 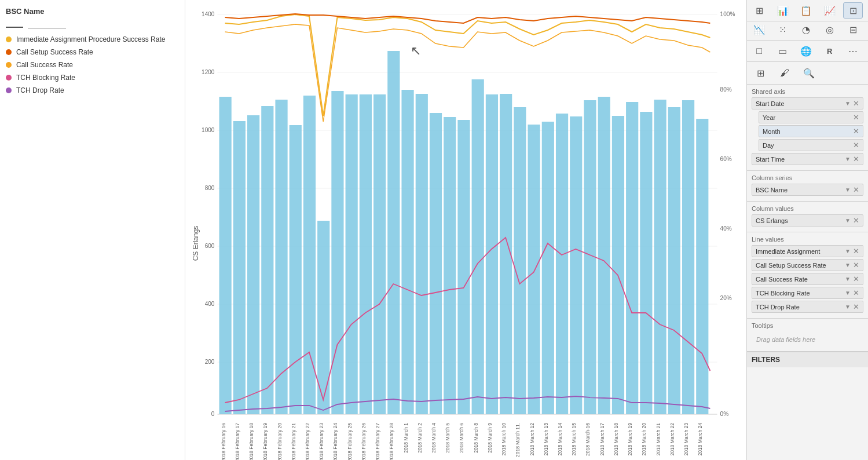 What do you see at coordinates (830, 10) in the screenshot?
I see `icon-line-chart: 📈` at bounding box center [830, 10].